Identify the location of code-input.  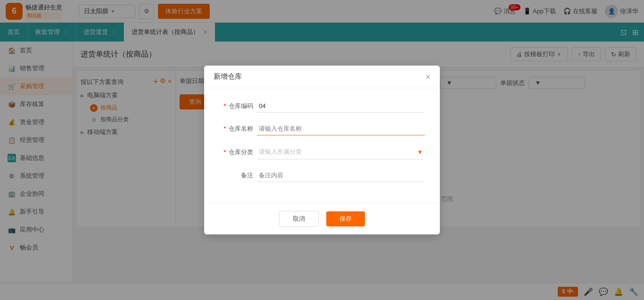
(341, 106).